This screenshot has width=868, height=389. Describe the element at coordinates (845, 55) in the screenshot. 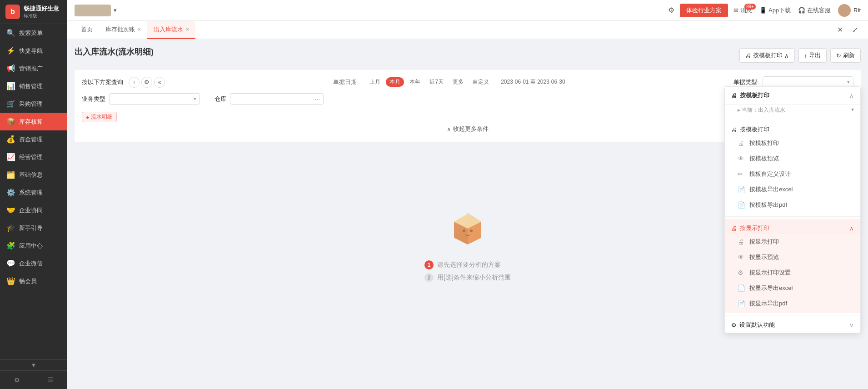

I see `refresh-button: ↻ 刷新` at that location.